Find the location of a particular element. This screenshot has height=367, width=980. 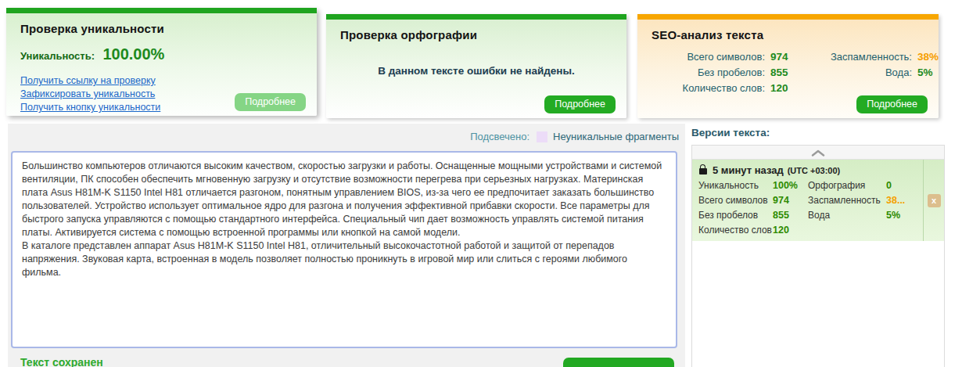

uniqueness-check-card: Проверка уникальности Уникальность: 100.… is located at coordinates (161, 62).